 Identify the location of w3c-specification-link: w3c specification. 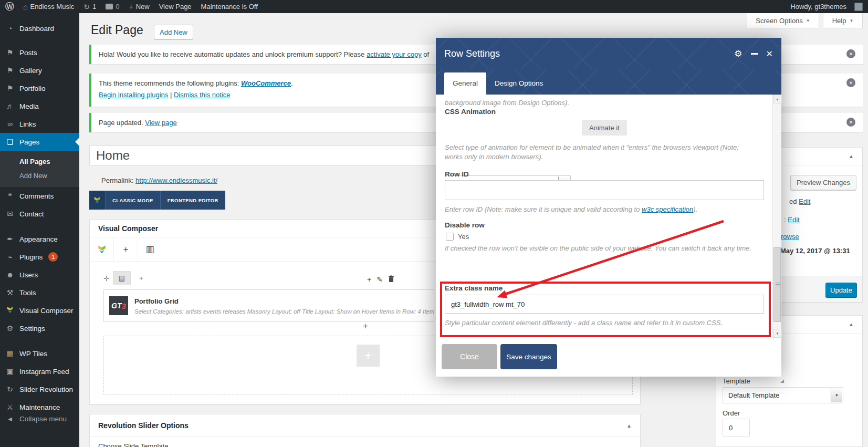
(667, 209).